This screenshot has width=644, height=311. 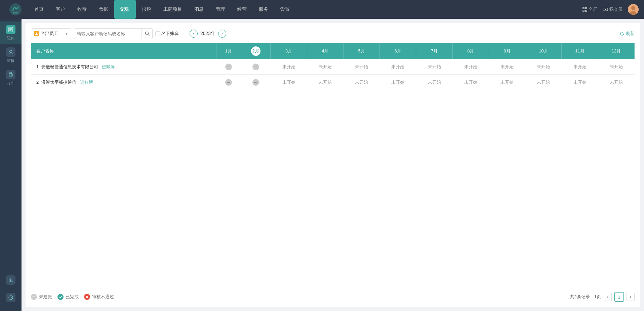 I want to click on sidebar-chat, so click(x=11, y=298).